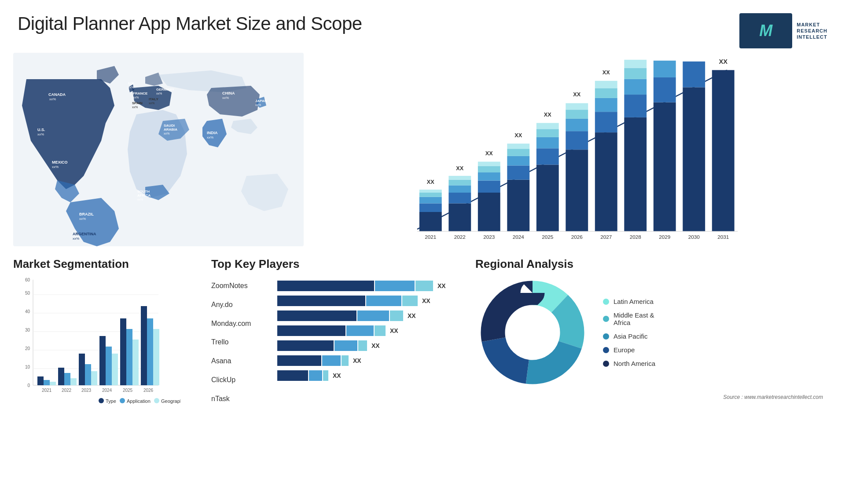  Describe the element at coordinates (158, 150) in the screenshot. I see `world-map: CANADA xx% U.S. xx% MEXICO xx% BRAZIL xx…` at that location.